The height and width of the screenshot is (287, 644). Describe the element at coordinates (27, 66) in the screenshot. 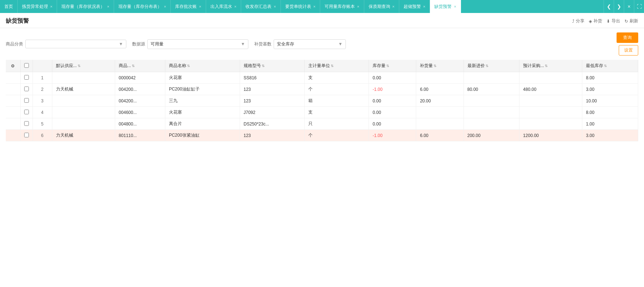

I see `select-all-checkbox` at that location.